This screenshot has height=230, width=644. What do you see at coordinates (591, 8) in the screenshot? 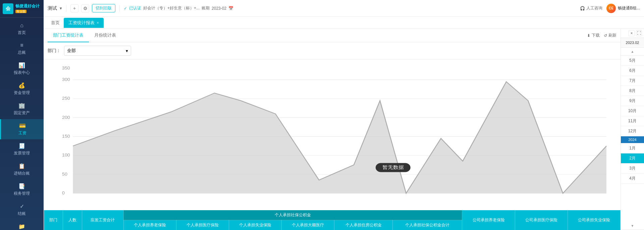
I see `service-btn: 🎧 人工咨询` at bounding box center [591, 8].